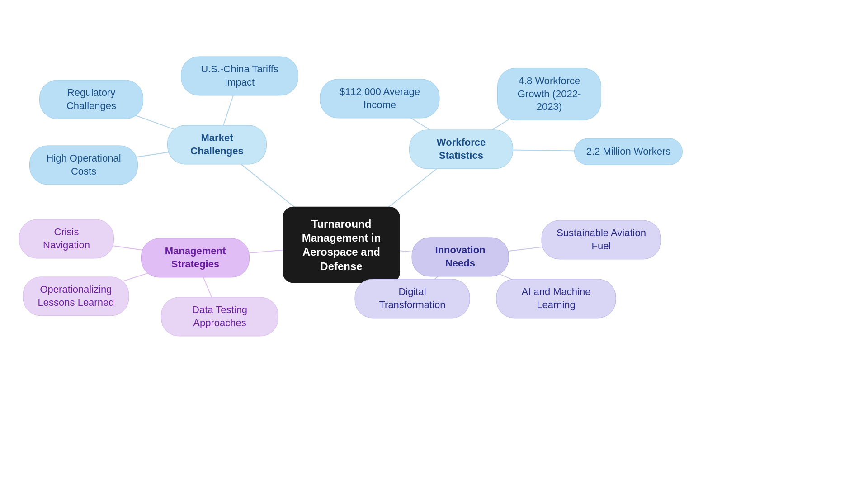 This screenshot has height=490, width=868. Describe the element at coordinates (217, 145) in the screenshot. I see `market-challenges-label: Market Challenges` at that location.